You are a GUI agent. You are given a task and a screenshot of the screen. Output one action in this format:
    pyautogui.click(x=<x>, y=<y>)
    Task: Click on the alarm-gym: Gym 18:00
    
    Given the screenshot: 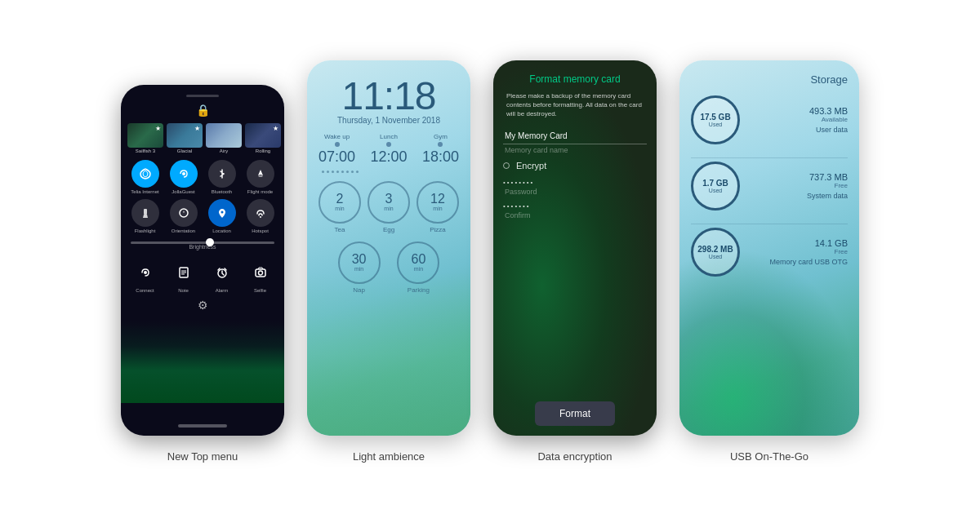 What is the action you would take?
    pyautogui.click(x=441, y=149)
    